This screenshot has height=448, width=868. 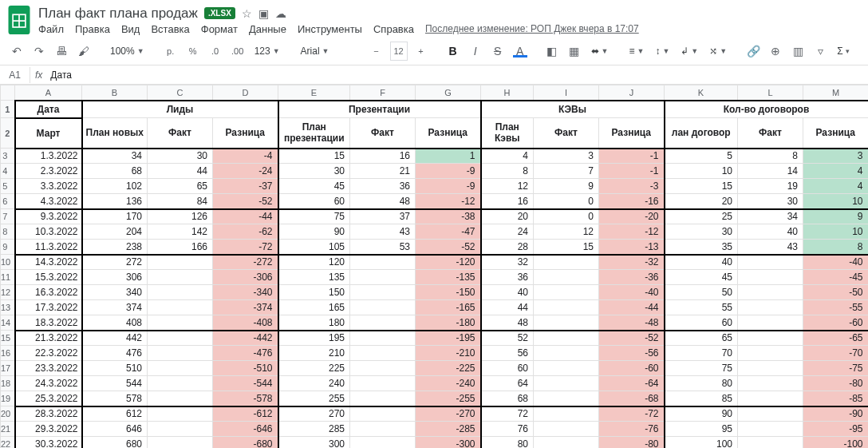 What do you see at coordinates (701, 442) in the screenshot?
I see `cell: 100` at bounding box center [701, 442].